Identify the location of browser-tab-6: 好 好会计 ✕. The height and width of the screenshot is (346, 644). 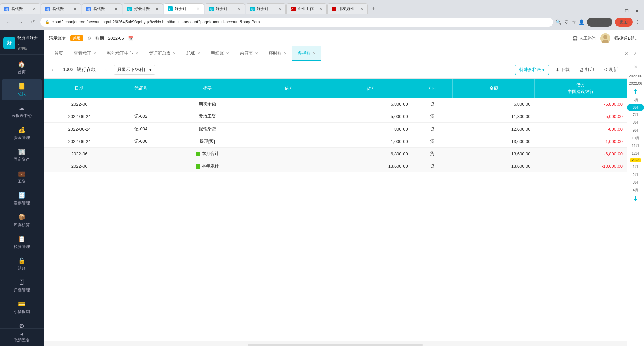
(225, 9).